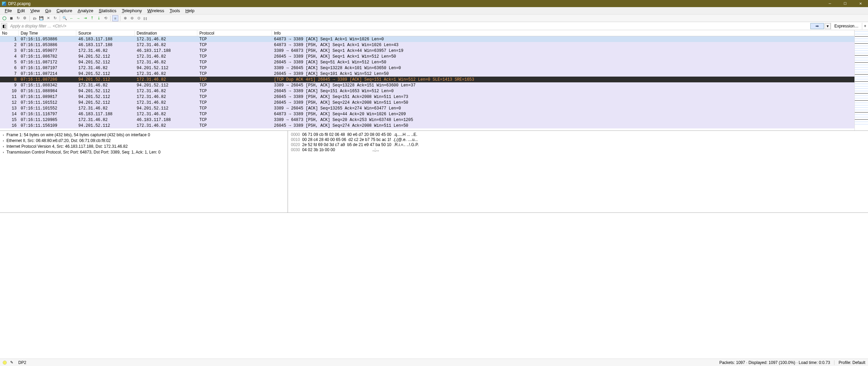 The width and height of the screenshot is (868, 366). Describe the element at coordinates (415, 4) in the screenshot. I see `window-title: DP2.pcapng` at that location.